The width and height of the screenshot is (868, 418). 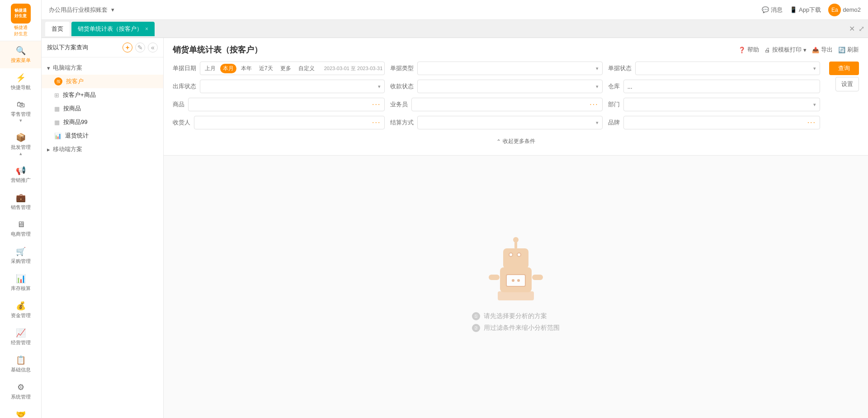 I want to click on edit-scheme-button: ✎, so click(x=140, y=48).